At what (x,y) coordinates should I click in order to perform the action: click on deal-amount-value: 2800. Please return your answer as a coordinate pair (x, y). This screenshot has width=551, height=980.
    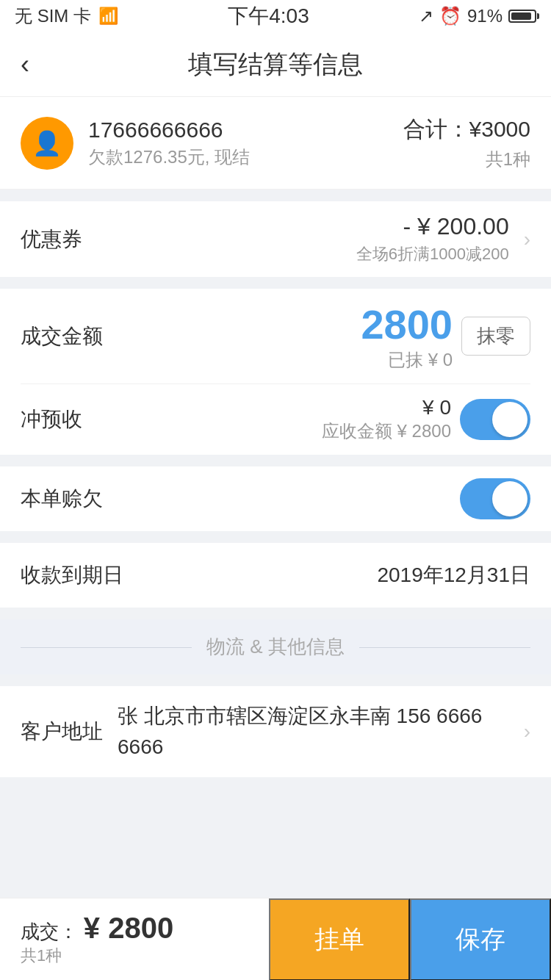
    Looking at the image, I should click on (407, 325).